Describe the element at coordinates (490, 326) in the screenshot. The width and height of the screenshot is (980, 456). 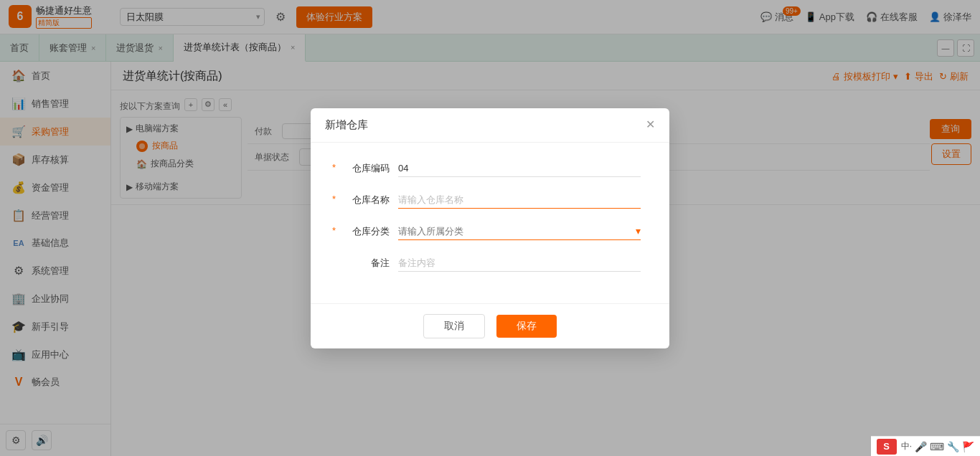
I see `modal-footer: 取消 保存` at that location.